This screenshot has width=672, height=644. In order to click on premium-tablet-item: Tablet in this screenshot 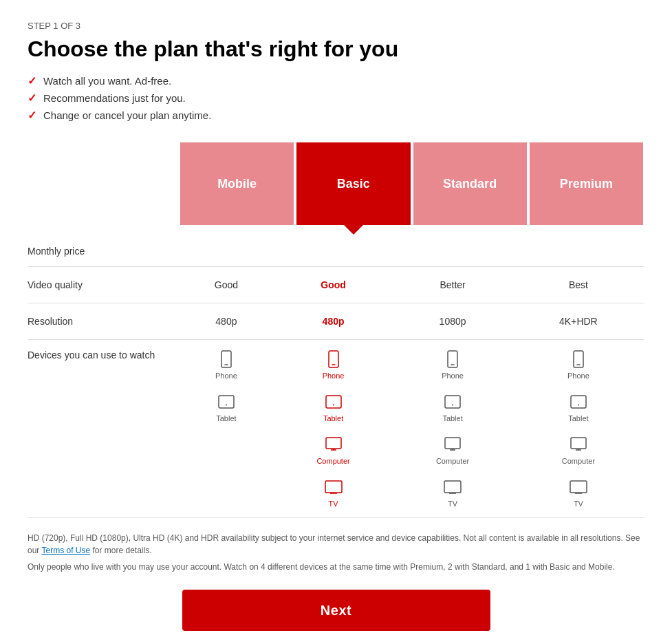, I will do `click(578, 407)`.